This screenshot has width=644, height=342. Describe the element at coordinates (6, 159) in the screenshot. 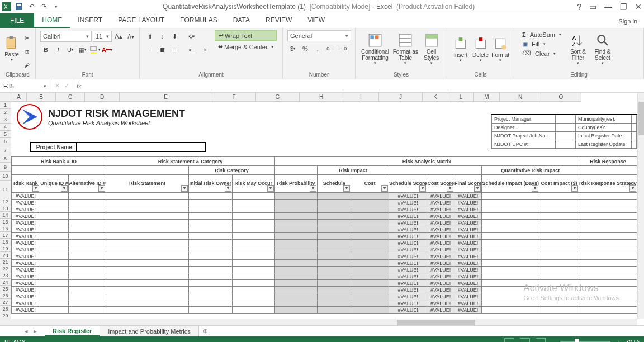

I see `row-header: 8` at that location.